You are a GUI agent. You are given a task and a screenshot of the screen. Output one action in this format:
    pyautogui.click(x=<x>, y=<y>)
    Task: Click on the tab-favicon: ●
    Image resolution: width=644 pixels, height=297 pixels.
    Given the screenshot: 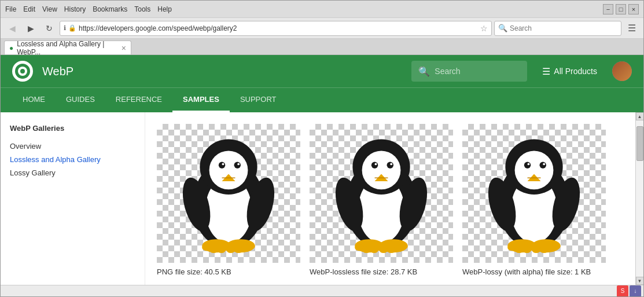 What is the action you would take?
    pyautogui.click(x=12, y=48)
    